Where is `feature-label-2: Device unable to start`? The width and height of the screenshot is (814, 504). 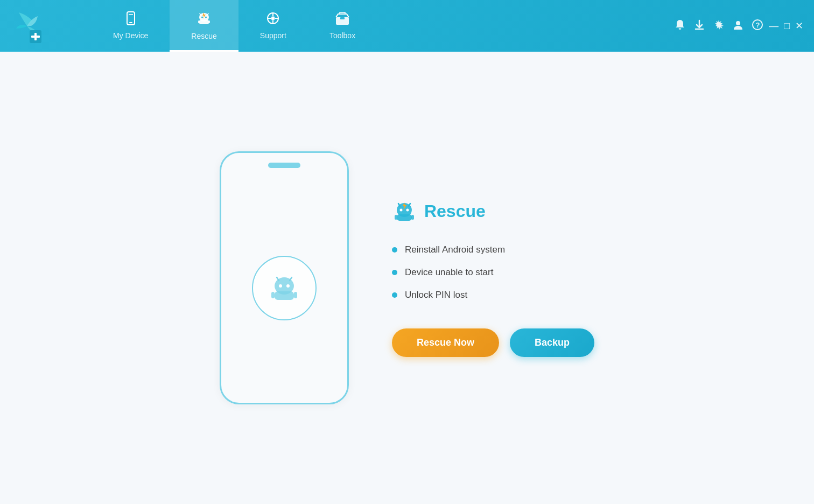 feature-label-2: Device unable to start is located at coordinates (449, 272).